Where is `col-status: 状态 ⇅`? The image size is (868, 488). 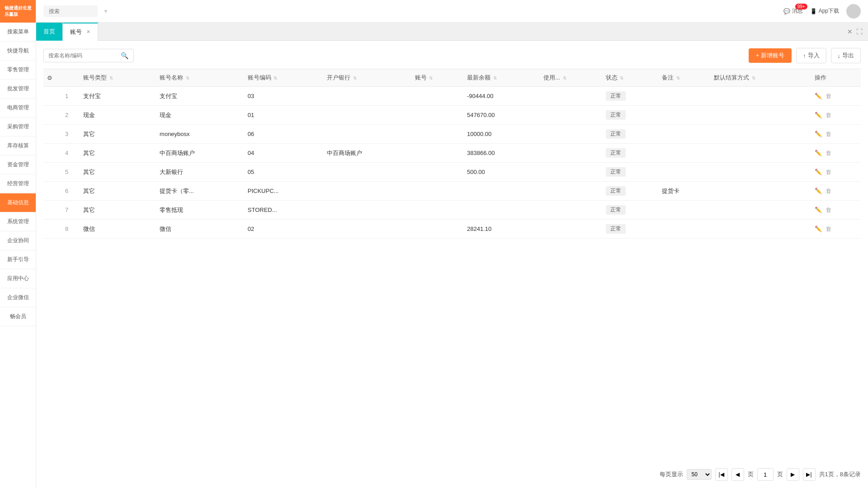
col-status: 状态 ⇅ is located at coordinates (630, 78).